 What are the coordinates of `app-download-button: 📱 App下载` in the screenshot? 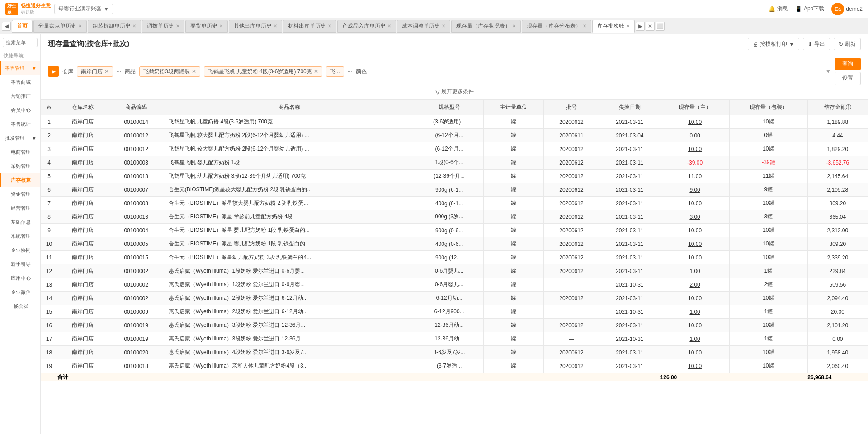 It's located at (810, 9).